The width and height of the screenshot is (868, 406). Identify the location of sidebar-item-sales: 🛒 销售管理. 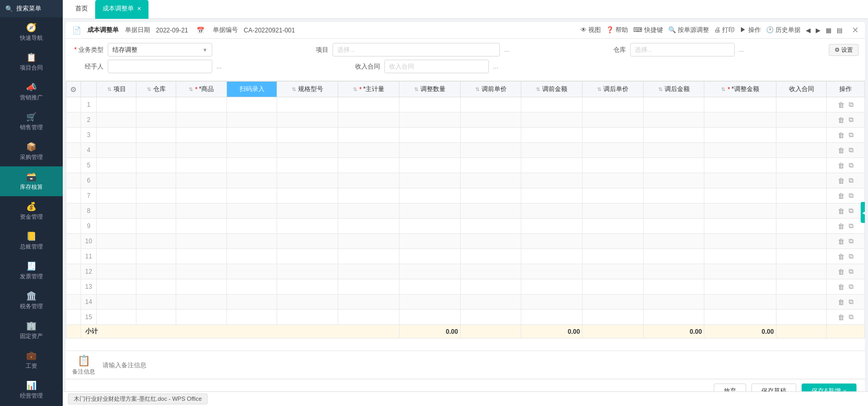
(31, 121).